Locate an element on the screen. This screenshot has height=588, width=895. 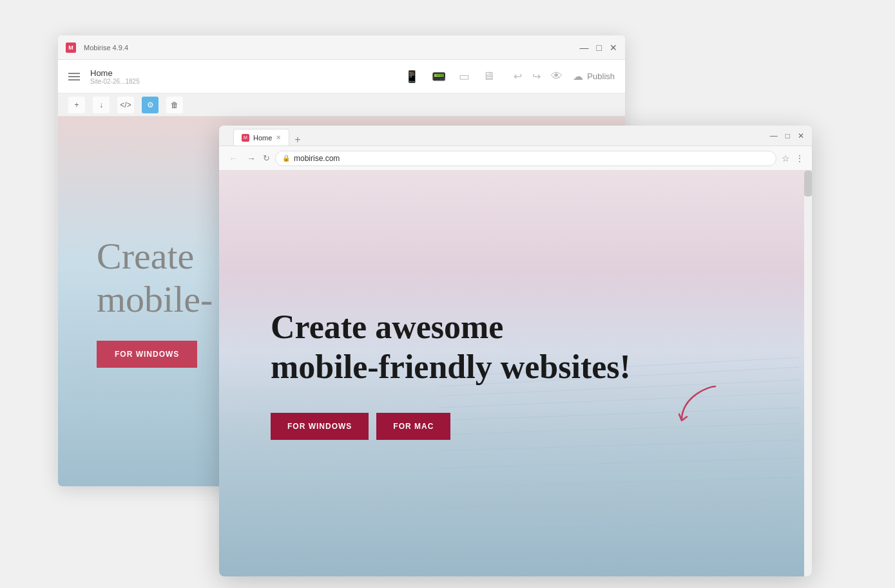
browser-tab-home: M Home ✕ is located at coordinates (262, 137).